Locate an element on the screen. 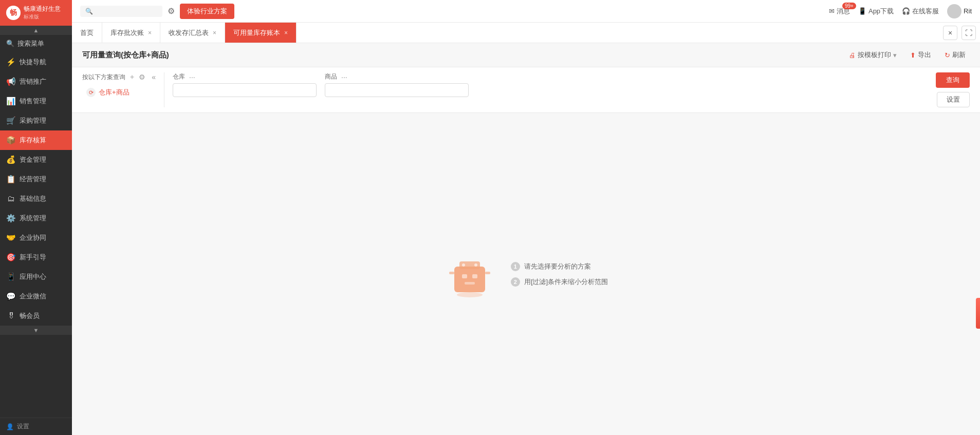 The image size is (980, 435). message-badge: 99+ is located at coordinates (849, 6).